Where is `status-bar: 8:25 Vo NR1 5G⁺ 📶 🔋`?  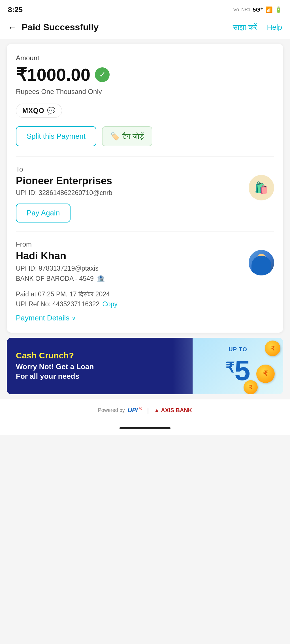 status-bar: 8:25 Vo NR1 5G⁺ 📶 🔋 is located at coordinates (145, 8).